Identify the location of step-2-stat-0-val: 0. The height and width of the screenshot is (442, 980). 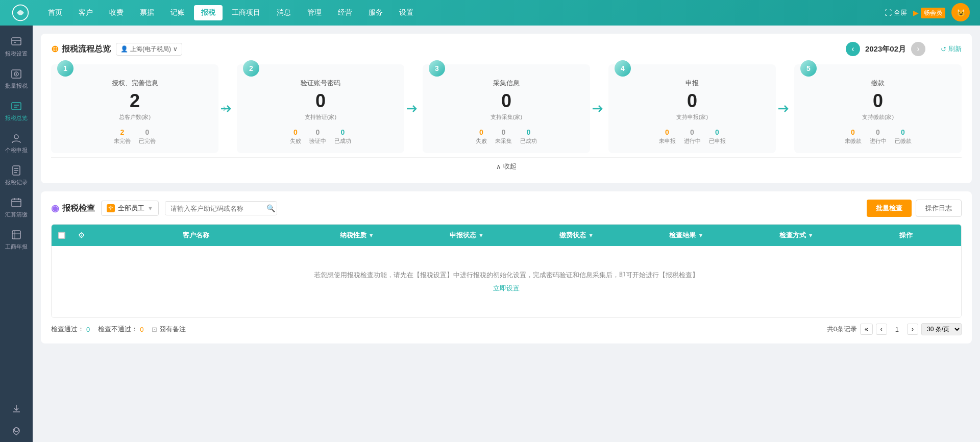
(296, 132).